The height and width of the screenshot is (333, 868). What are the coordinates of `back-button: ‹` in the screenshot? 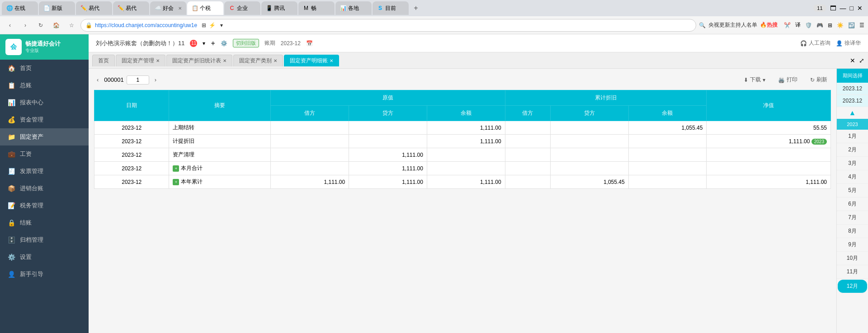 It's located at (10, 25).